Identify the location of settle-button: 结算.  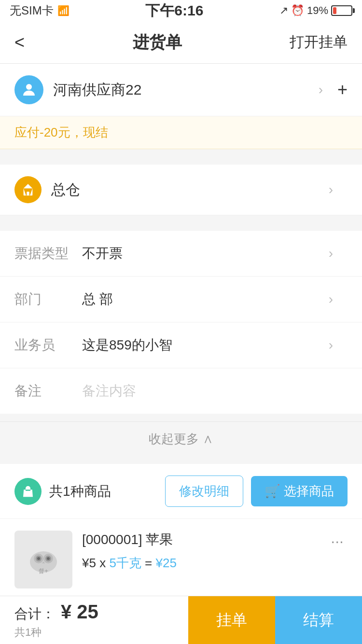
(319, 620).